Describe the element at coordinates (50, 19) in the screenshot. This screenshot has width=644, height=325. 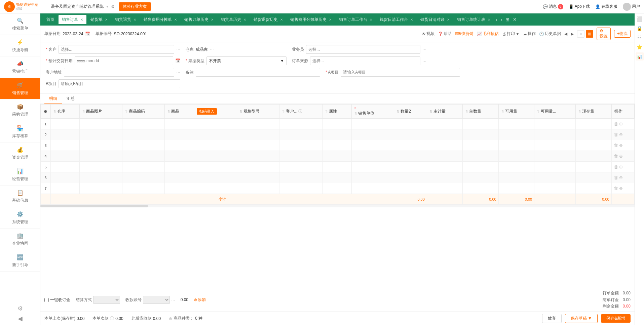
I see `tab-home: 首页` at that location.